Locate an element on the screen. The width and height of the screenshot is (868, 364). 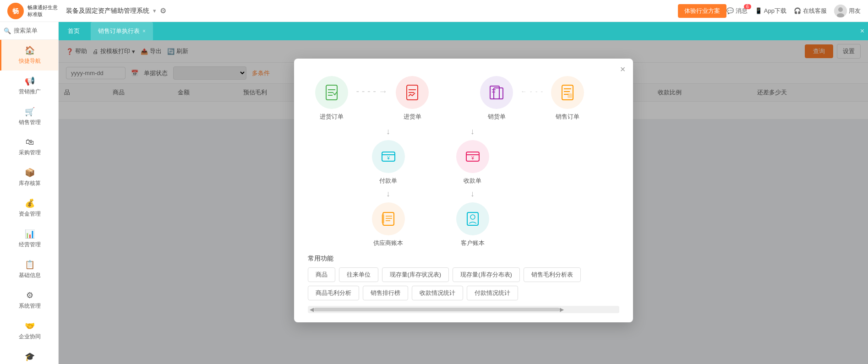
cf-btn-sales-ranking: 销售排行榜 is located at coordinates (386, 293).